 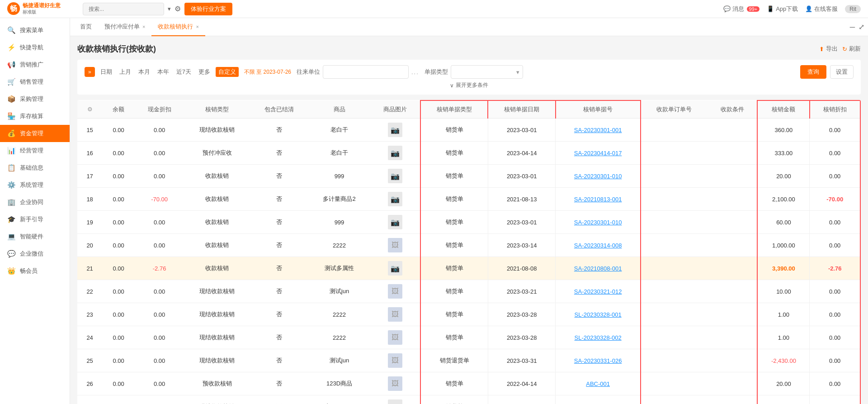 What do you see at coordinates (469, 72) in the screenshot?
I see `filter-row: » 日期 上月 本月 本年 近7天 更多 自定义 不限 至 2023-07-26` at bounding box center [469, 72].